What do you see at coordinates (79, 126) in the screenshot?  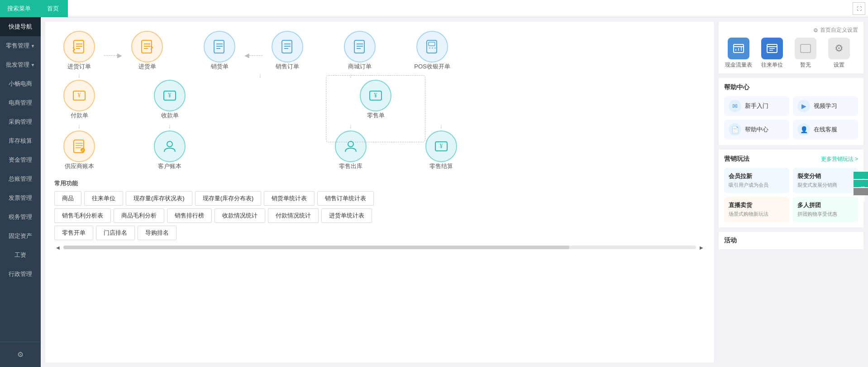 I see `arrow-down-payment: ↓` at bounding box center [79, 126].